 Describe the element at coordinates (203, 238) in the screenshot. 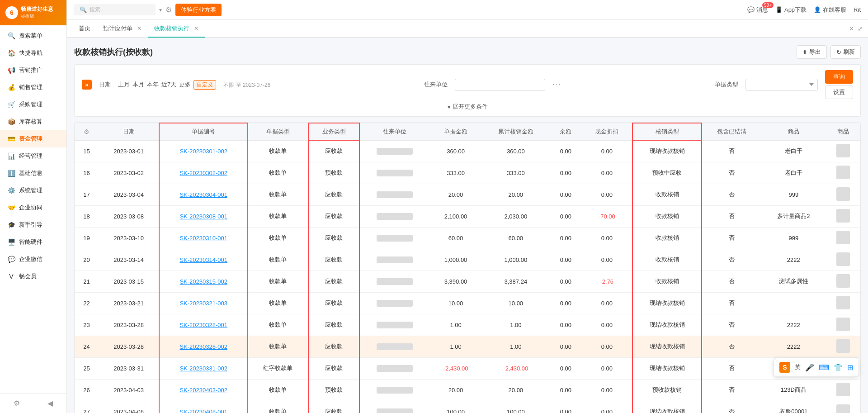

I see `doc-no-link: SK-20230310-001` at that location.